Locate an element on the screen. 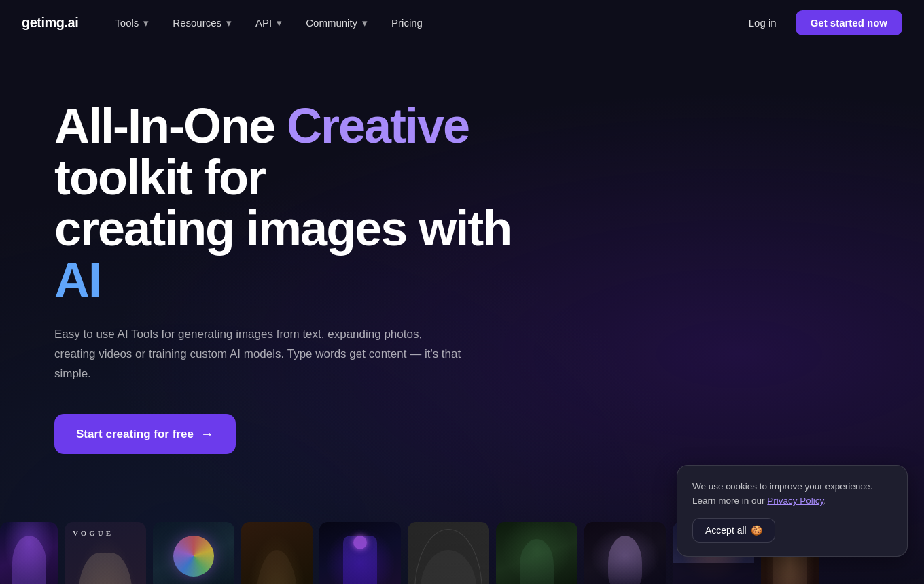  nav-label-community: Community is located at coordinates (332, 23).